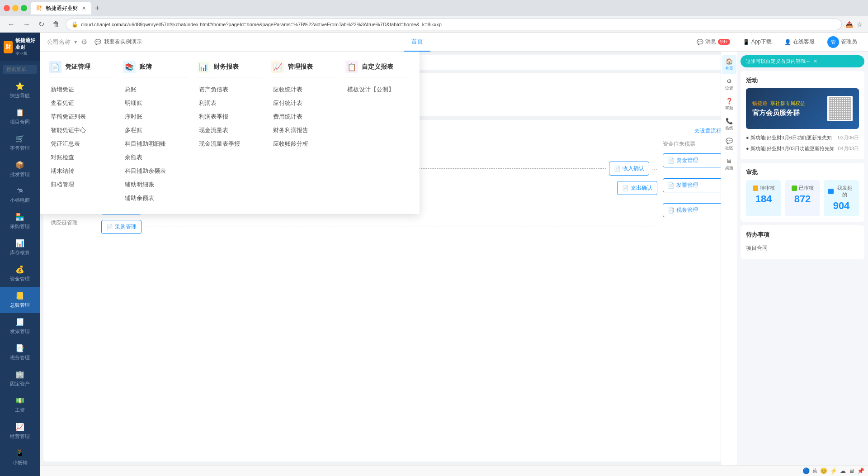 The height and width of the screenshot is (476, 868). What do you see at coordinates (156, 185) in the screenshot?
I see `dropdown-item-fzmxz: 辅助明细账` at bounding box center [156, 185].